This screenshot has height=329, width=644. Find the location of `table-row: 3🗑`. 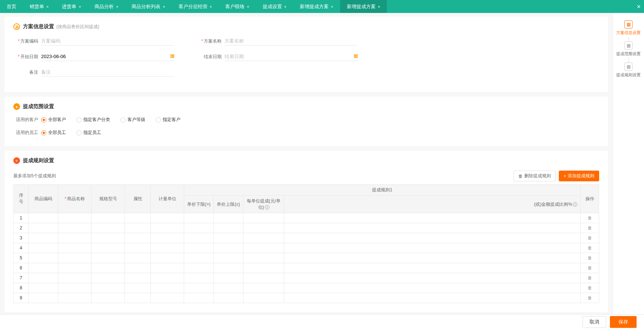

table-row: 3🗑 is located at coordinates (306, 238).